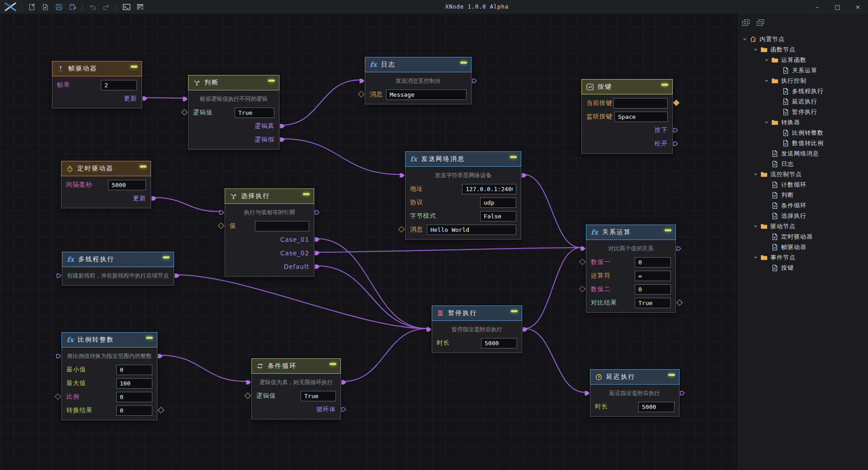  What do you see at coordinates (803, 268) in the screenshot?
I see `tree-item-node: 按键` at bounding box center [803, 268].